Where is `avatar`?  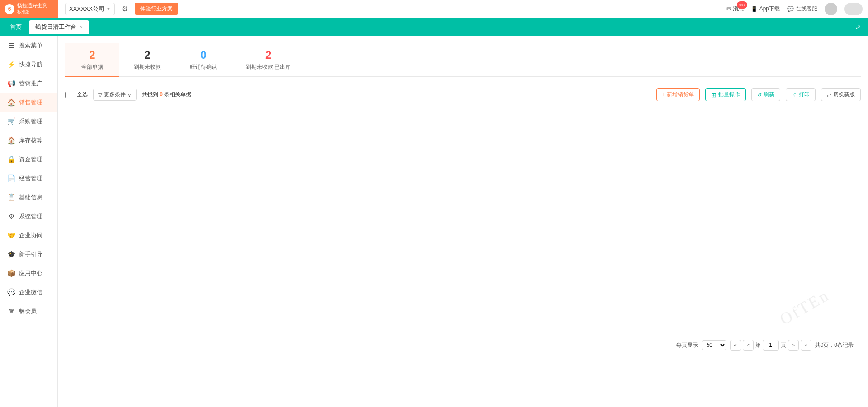
avatar is located at coordinates (831, 9).